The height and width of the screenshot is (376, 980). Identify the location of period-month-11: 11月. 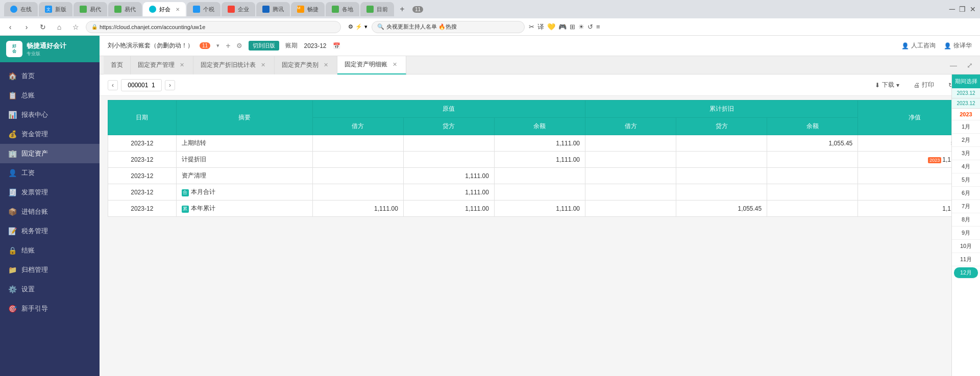
(966, 260).